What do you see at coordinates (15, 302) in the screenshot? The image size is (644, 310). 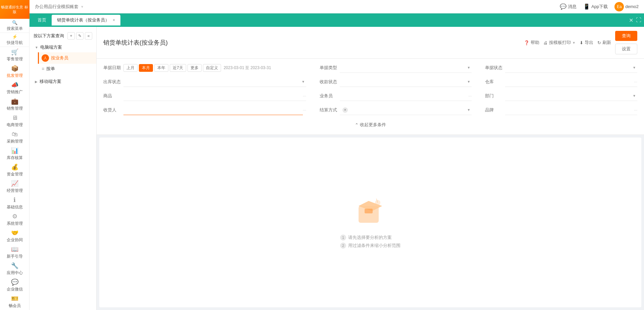 I see `sidebar-item-member: 🎫 畅会员` at bounding box center [15, 302].